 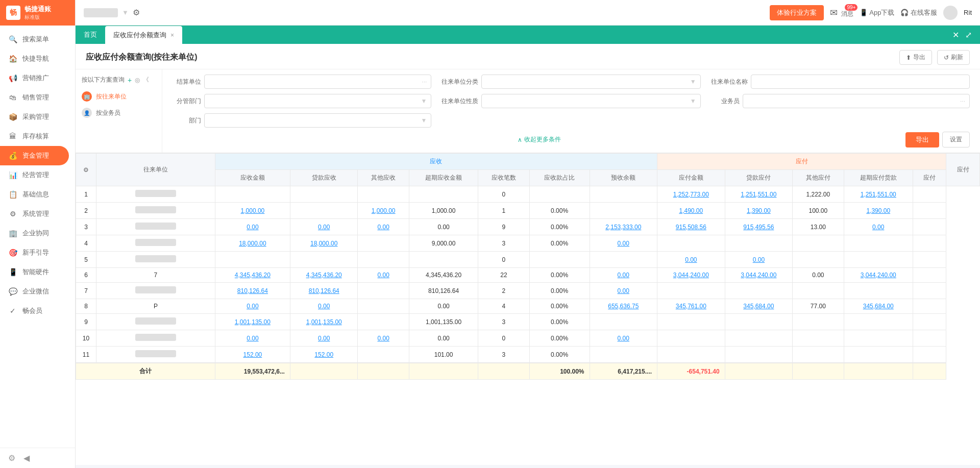 I want to click on unit-name-input, so click(x=861, y=82).